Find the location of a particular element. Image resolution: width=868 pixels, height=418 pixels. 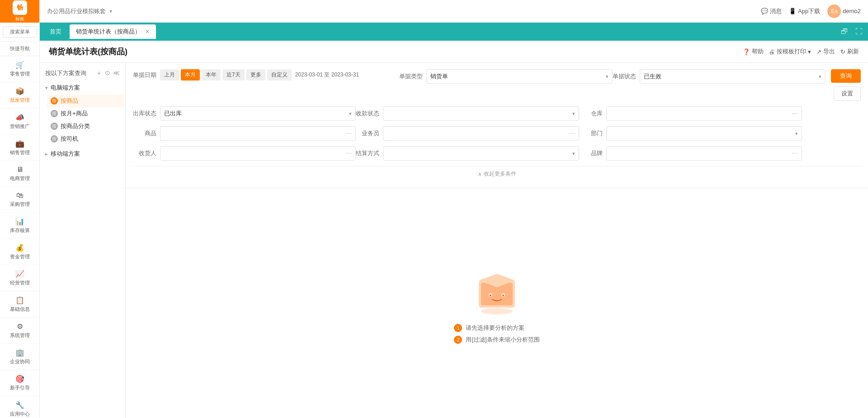

tab-restore-button: 🗗 is located at coordinates (844, 32).